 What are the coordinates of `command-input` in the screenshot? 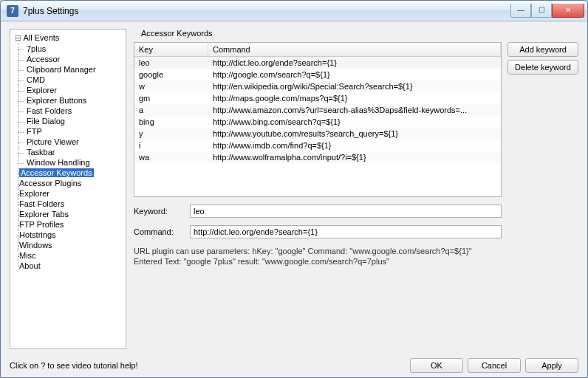 It's located at (346, 232).